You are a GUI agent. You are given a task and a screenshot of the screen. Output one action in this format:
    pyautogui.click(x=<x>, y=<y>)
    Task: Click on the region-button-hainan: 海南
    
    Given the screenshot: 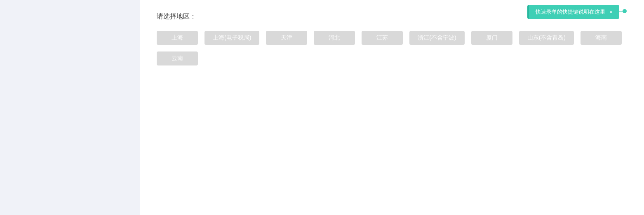 What is the action you would take?
    pyautogui.click(x=601, y=38)
    